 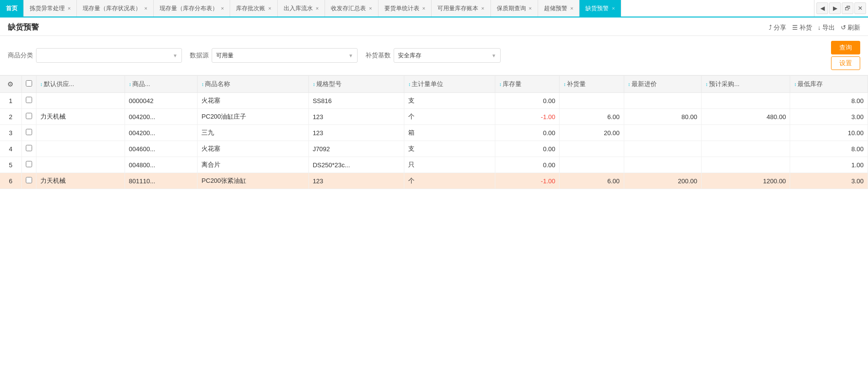 I want to click on row-unit-1: 个, so click(x=450, y=117).